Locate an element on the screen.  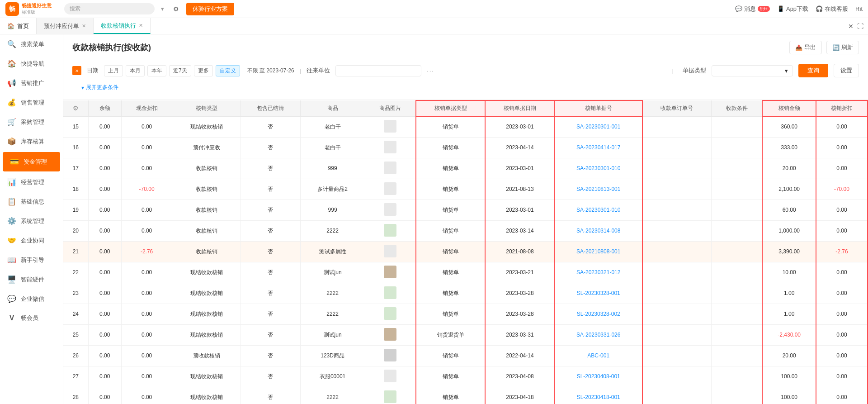
tab-prepay: 预付冲应付单 ✕ is located at coordinates (65, 26).